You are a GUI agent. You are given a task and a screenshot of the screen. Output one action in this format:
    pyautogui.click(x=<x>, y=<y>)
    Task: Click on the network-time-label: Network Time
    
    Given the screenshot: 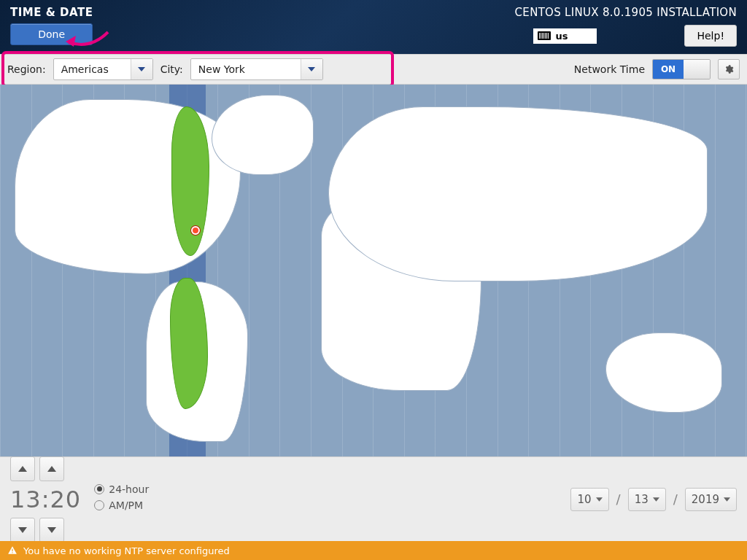 What is the action you would take?
    pyautogui.click(x=610, y=69)
    